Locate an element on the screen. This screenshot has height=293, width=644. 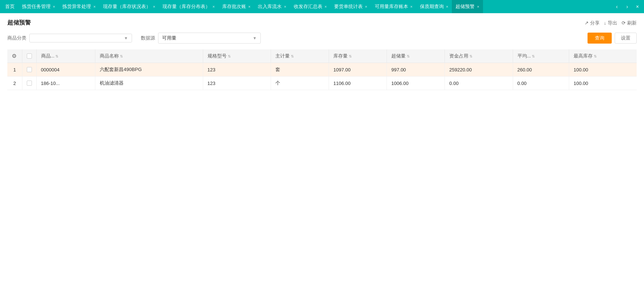
page-actions: ↗ 分享 ↓ 导出 ⟳ 刷新 is located at coordinates (611, 23).